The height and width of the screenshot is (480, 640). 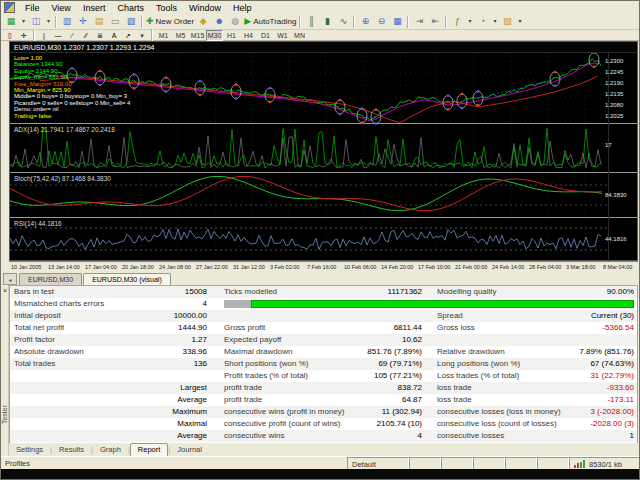 I want to click on ea-overlay-line: Middle= 0 buys= 0 buystop= 0 Min_buy= 3, so click(x=72, y=96).